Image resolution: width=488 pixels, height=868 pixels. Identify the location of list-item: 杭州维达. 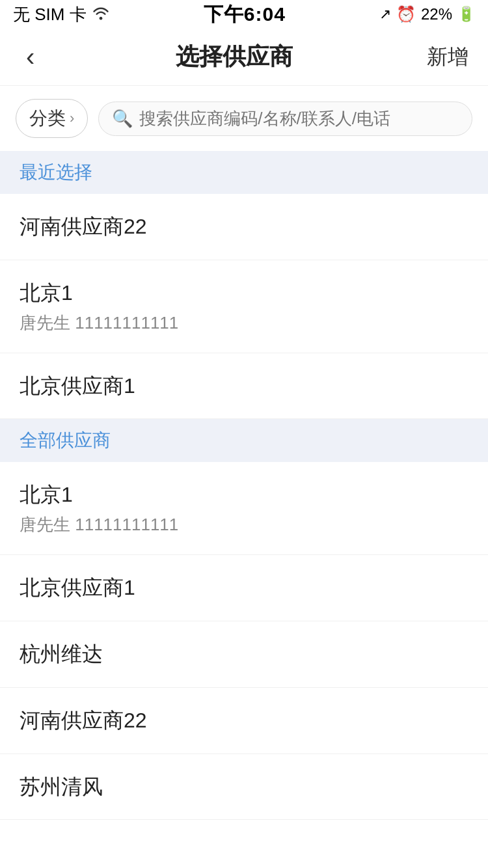
(244, 655).